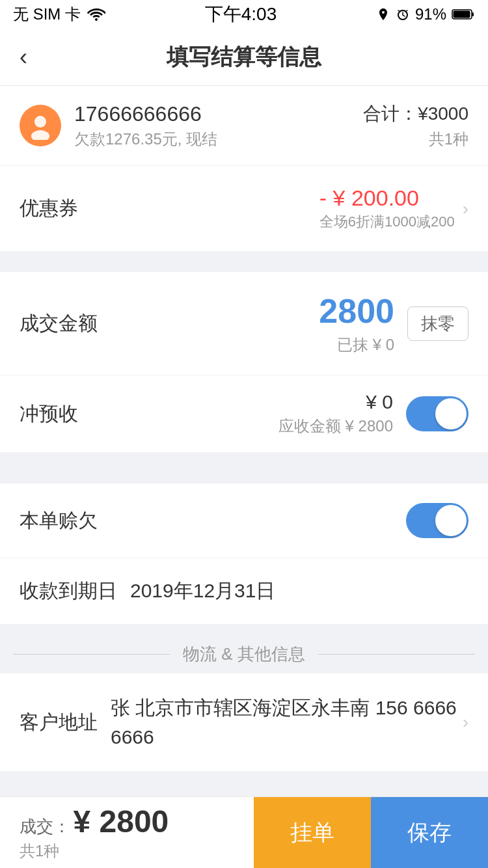 The width and height of the screenshot is (488, 868). I want to click on address-value: 张 北京市市辖区海淀区永丰南 156 6666 6666, so click(286, 722).